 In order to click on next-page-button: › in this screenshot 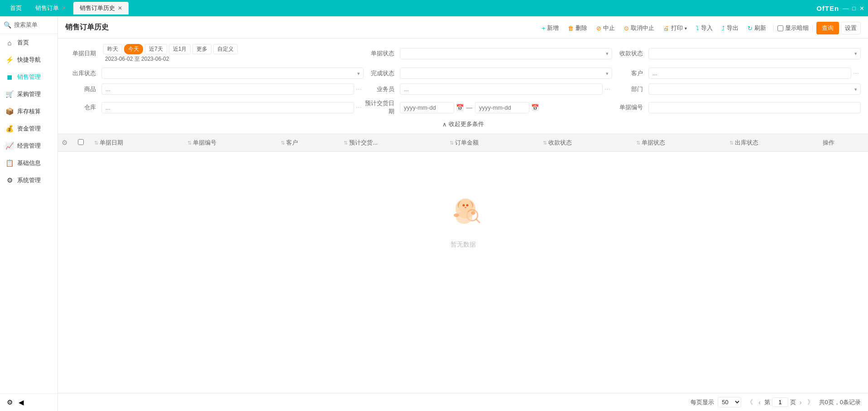, I will do `click(801, 402)`.